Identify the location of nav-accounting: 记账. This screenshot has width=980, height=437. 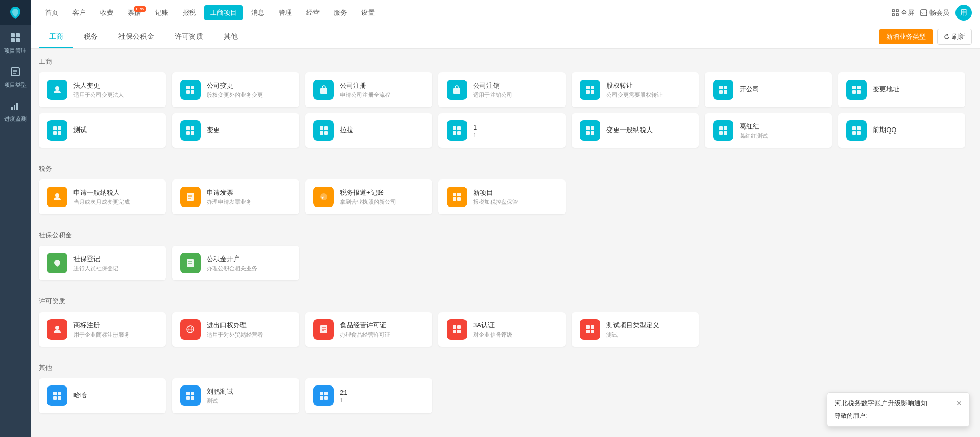
(162, 13).